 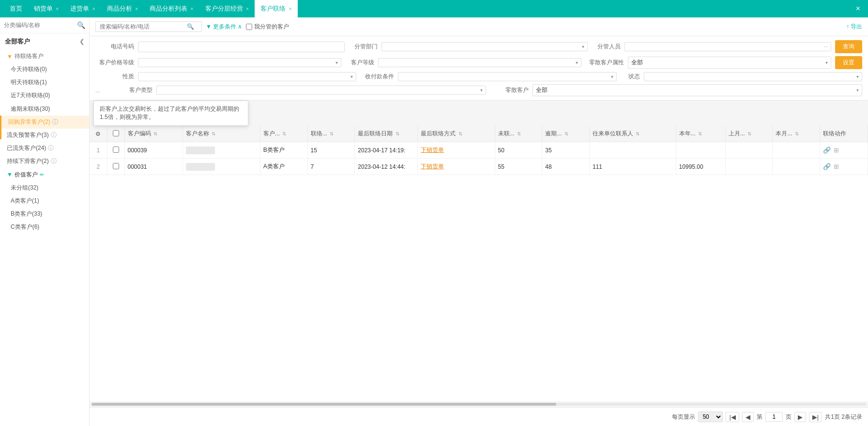 I want to click on close-product-analysis-tab-icon: ×, so click(x=137, y=9).